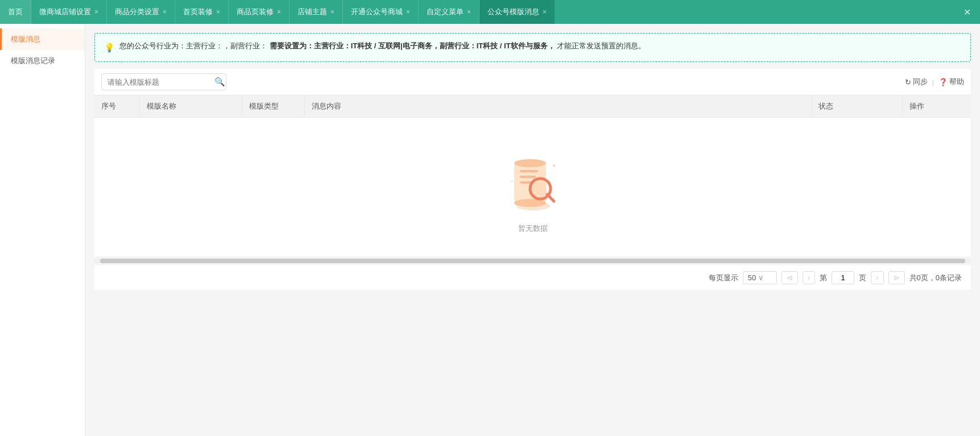  I want to click on nav-tab-custom-menu: 自定义菜单 ×, so click(449, 12).